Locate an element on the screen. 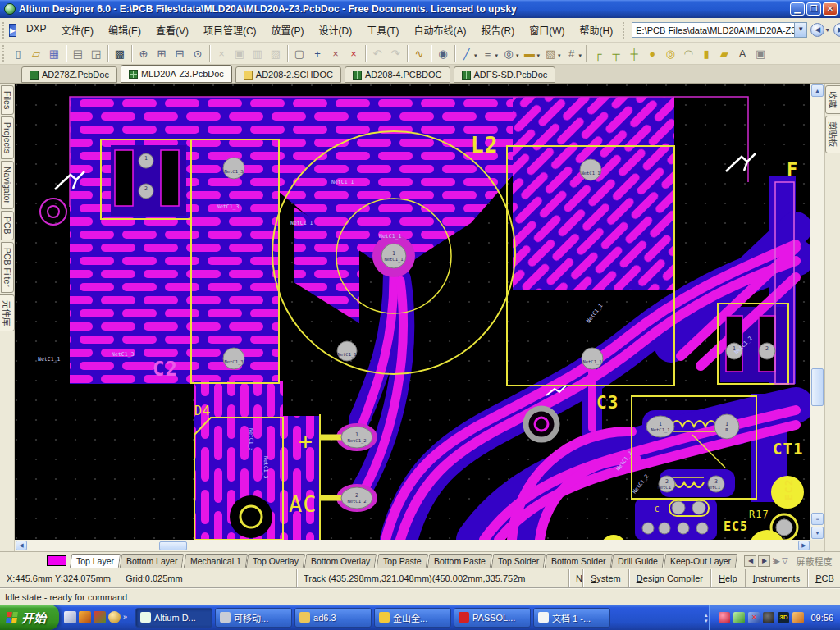 The image size is (840, 630). left-panel-tab-Navigator: Navigator is located at coordinates (7, 185).